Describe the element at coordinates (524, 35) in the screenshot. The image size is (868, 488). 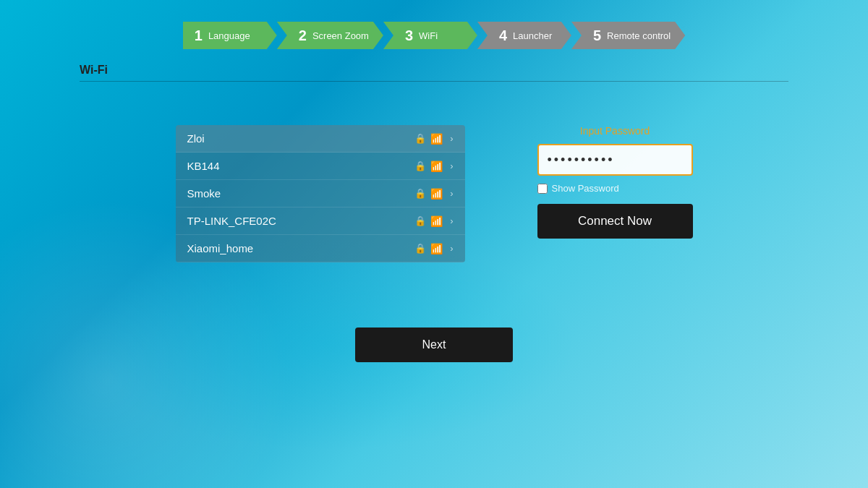
I see `step-4: 4 Launcher` at that location.